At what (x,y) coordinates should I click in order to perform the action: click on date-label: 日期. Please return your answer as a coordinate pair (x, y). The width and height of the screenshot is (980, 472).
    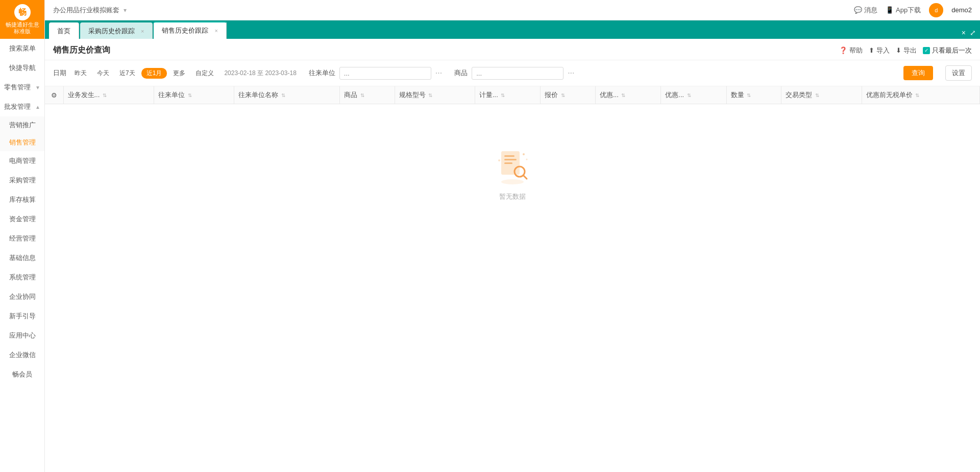
    Looking at the image, I should click on (60, 73).